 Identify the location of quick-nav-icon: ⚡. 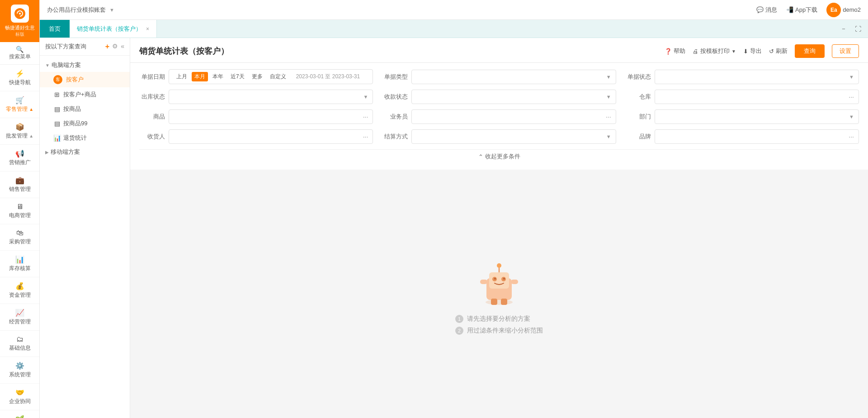
(20, 73).